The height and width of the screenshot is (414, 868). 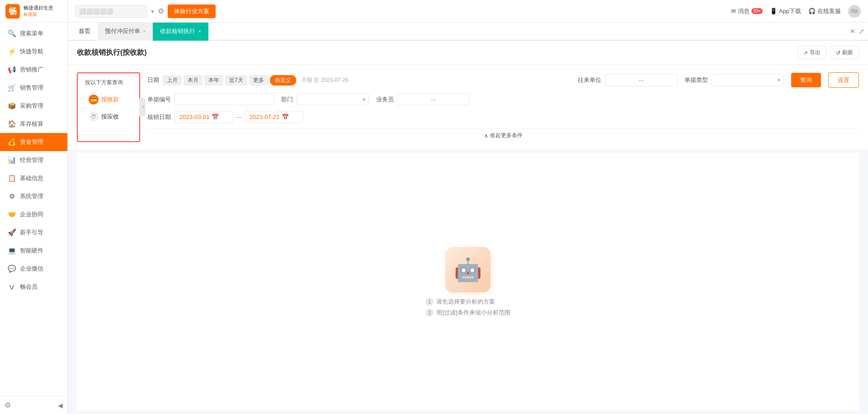 What do you see at coordinates (33, 33) in the screenshot?
I see `sidebar-item-search: 🔍 搜索菜单` at bounding box center [33, 33].